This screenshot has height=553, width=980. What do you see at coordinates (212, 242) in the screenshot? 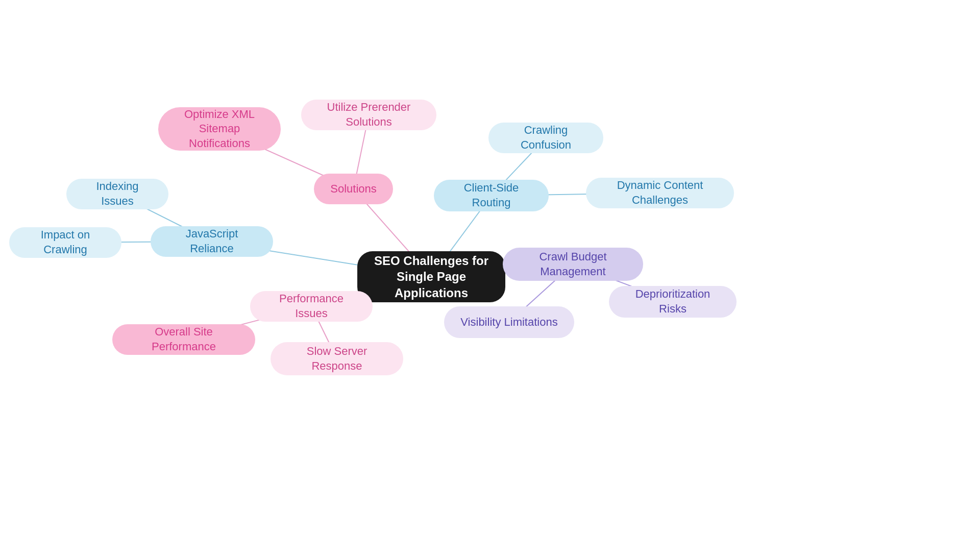
I see `javascript-reliance-node: JavaScript Reliance` at bounding box center [212, 242].